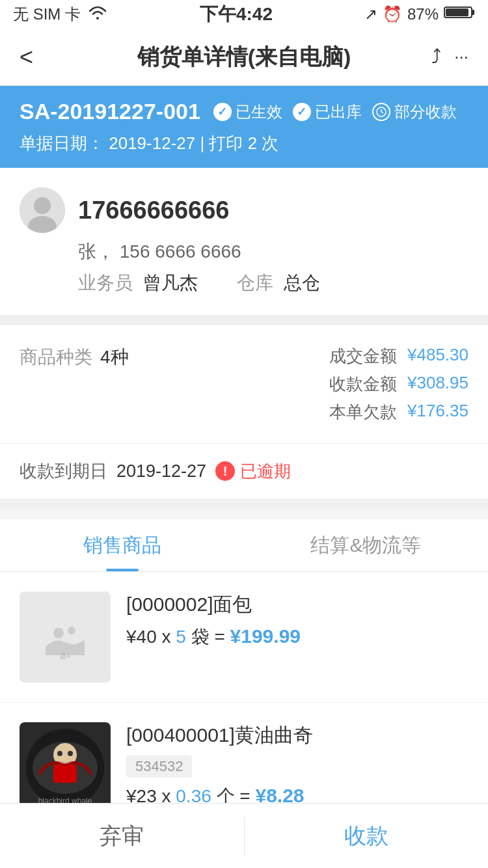 The width and height of the screenshot is (488, 868). What do you see at coordinates (244, 545) in the screenshot?
I see `tabs-section: 销售商品 结算&物流等` at bounding box center [244, 545].